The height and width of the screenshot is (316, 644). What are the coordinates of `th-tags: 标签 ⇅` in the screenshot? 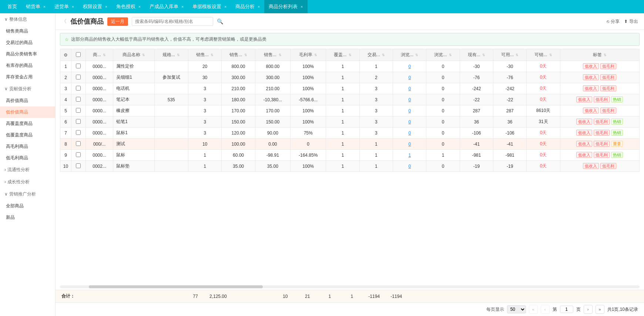 It's located at (600, 55).